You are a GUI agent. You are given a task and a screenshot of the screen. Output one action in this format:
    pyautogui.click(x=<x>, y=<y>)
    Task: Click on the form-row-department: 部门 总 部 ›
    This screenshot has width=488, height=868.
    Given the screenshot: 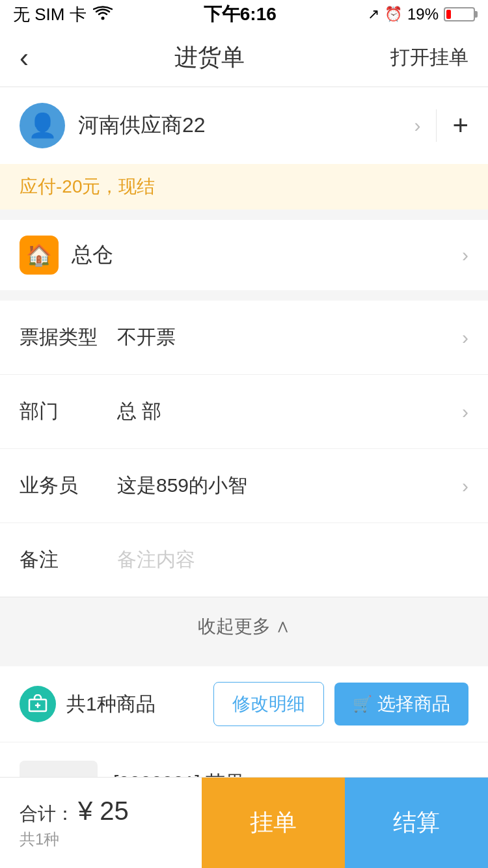 What is the action you would take?
    pyautogui.click(x=244, y=412)
    